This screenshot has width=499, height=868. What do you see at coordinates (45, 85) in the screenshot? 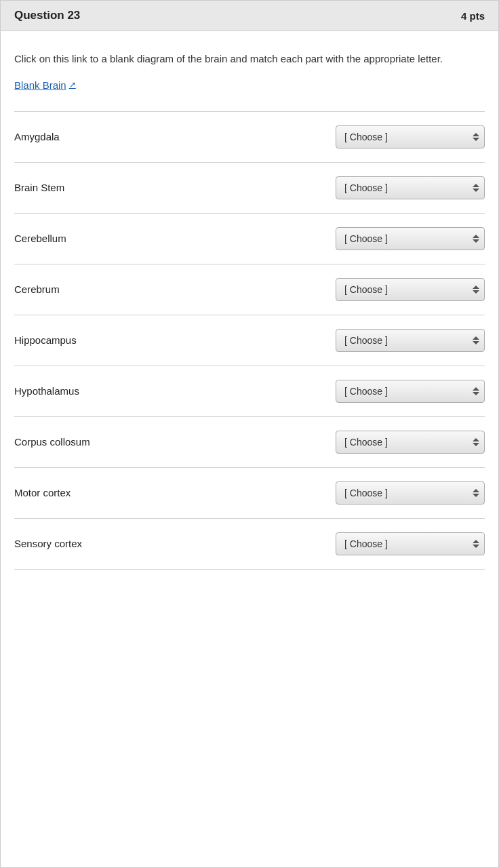
I see `blank-brain-link: Blank Brain ↗` at bounding box center [45, 85].